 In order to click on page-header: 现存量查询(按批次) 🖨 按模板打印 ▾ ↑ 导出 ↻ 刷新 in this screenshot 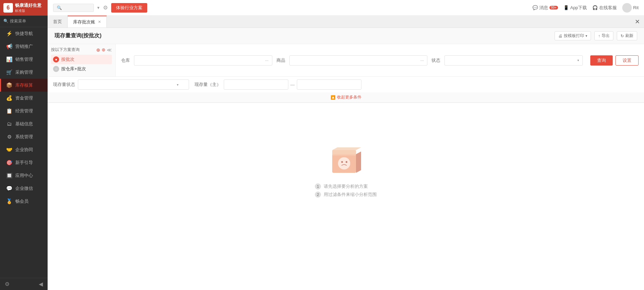, I will do `click(346, 36)`.